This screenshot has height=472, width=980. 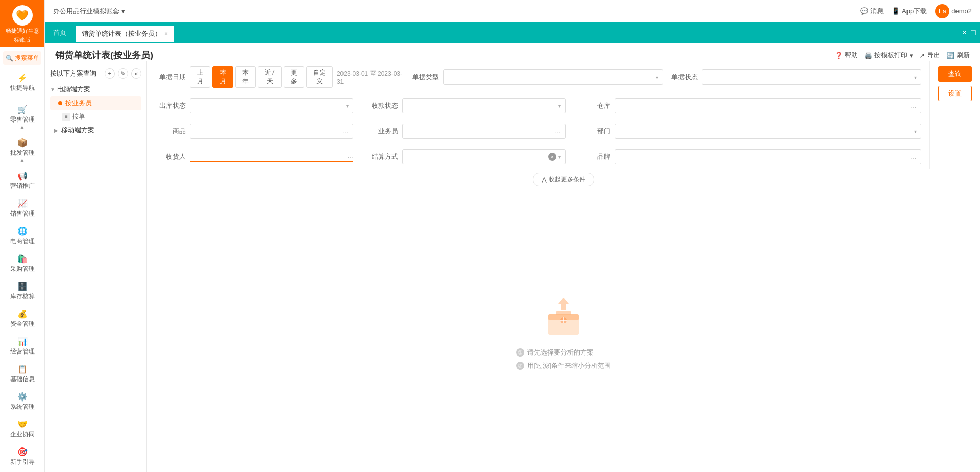 What do you see at coordinates (22, 181) in the screenshot?
I see `sidebar-item-marketing: 📢 营销推广` at bounding box center [22, 181].